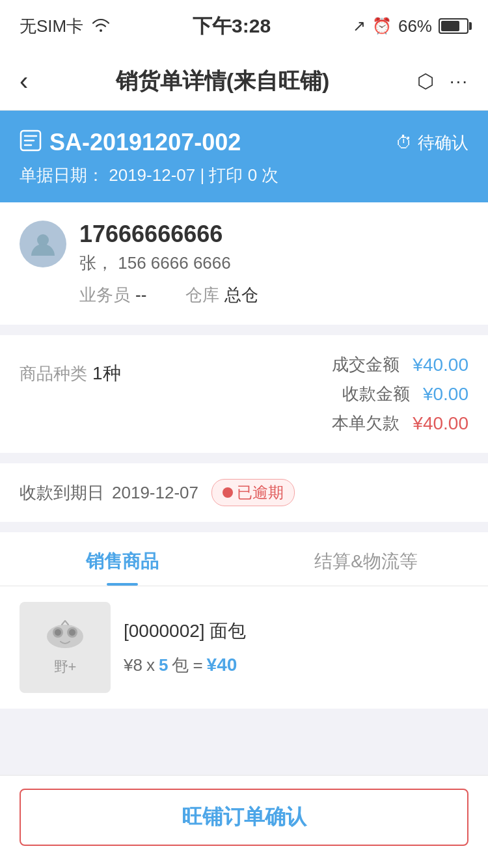 The height and width of the screenshot is (868, 488). I want to click on salesman-value: --, so click(141, 295).